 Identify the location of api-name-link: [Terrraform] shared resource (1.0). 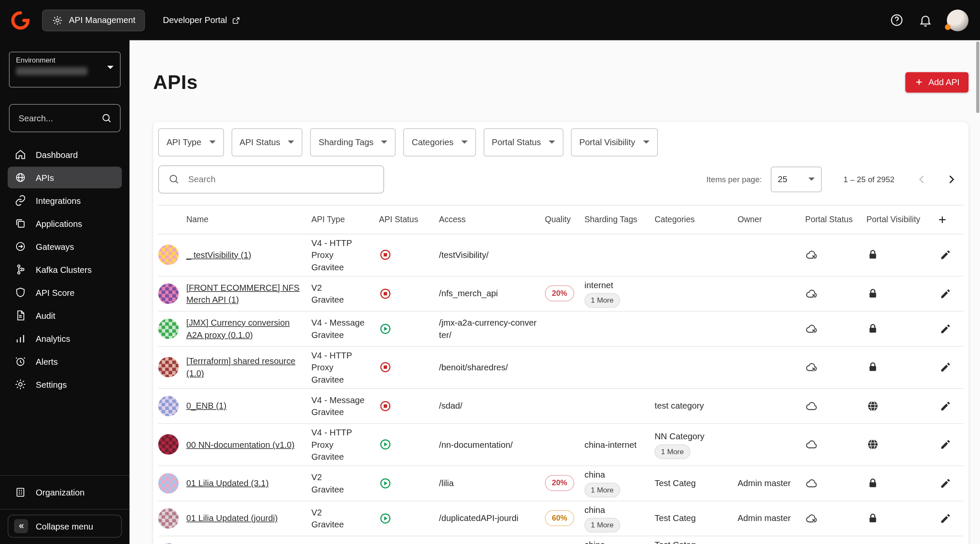
(241, 367).